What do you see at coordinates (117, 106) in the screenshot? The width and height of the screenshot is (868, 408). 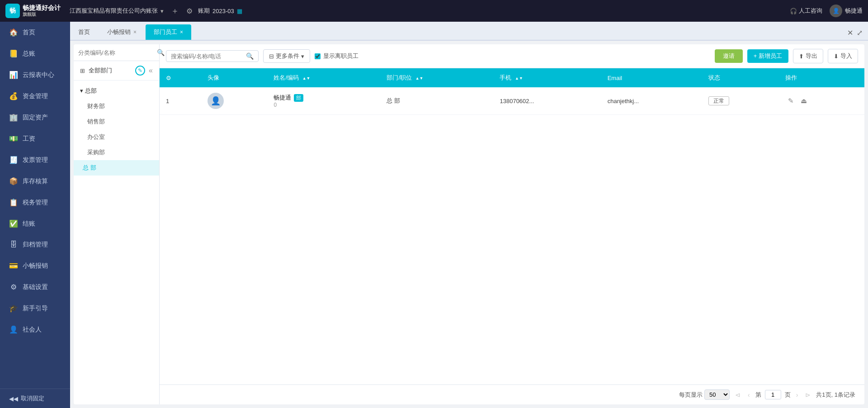 I see `dept-node-caiwu: 财务部` at bounding box center [117, 106].